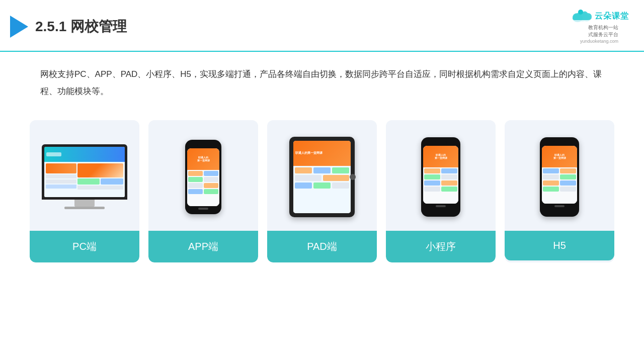 The width and height of the screenshot is (644, 362). Describe the element at coordinates (581, 16) in the screenshot. I see `cloud-icon` at that location.